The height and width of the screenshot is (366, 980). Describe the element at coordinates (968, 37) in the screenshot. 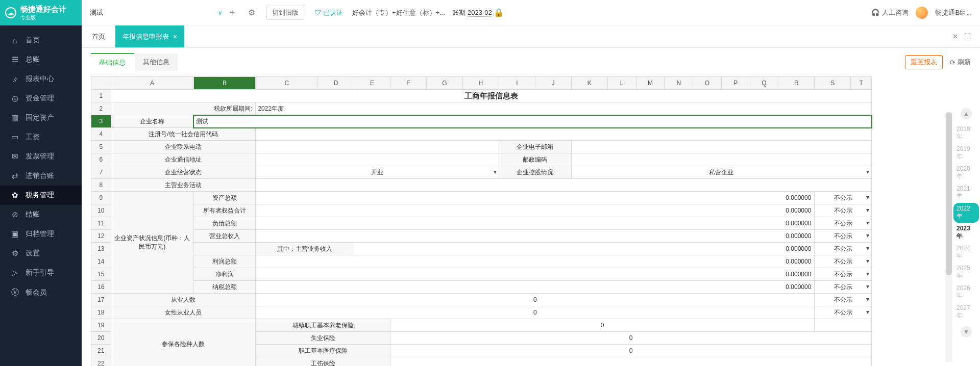

I see `fullscreen-icon: ⛶` at that location.